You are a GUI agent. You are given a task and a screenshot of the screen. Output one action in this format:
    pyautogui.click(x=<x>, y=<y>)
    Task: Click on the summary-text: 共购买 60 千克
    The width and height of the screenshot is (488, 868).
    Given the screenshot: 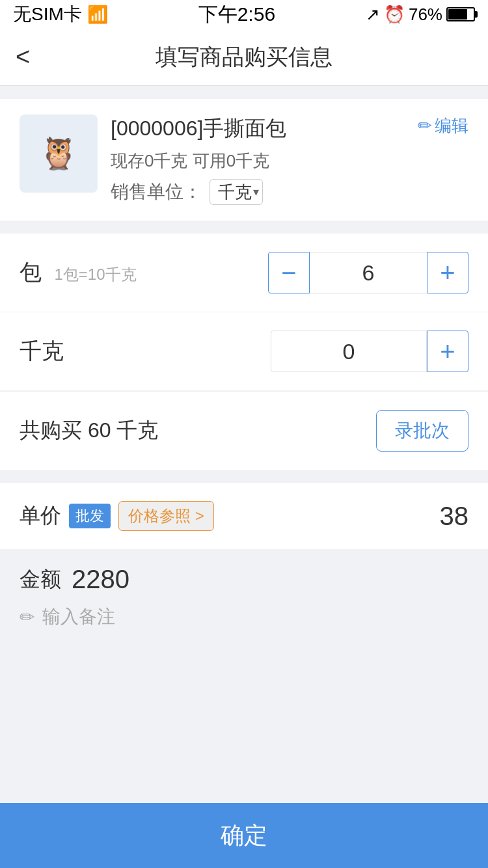 What is the action you would take?
    pyautogui.click(x=88, y=431)
    